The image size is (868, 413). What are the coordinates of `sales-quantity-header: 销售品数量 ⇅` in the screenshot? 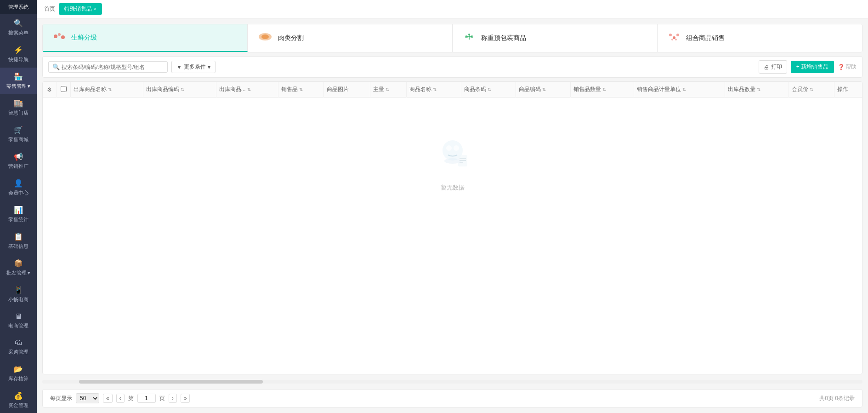 It's located at (602, 90).